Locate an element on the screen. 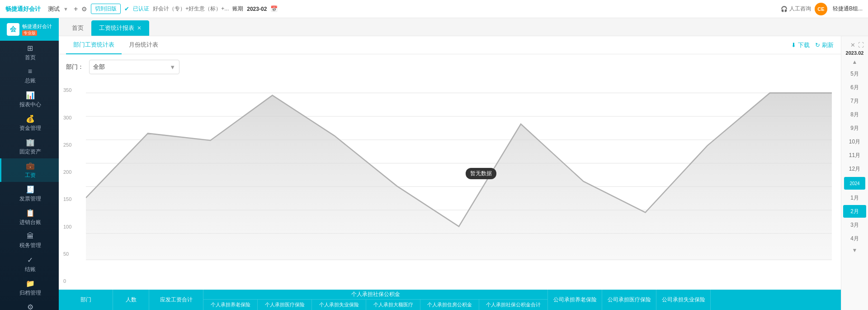 The image size is (868, 310). month-5: 5月 is located at coordinates (854, 74).